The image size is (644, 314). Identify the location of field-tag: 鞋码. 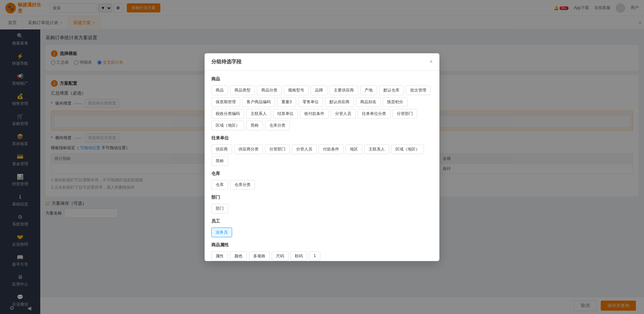
(299, 256).